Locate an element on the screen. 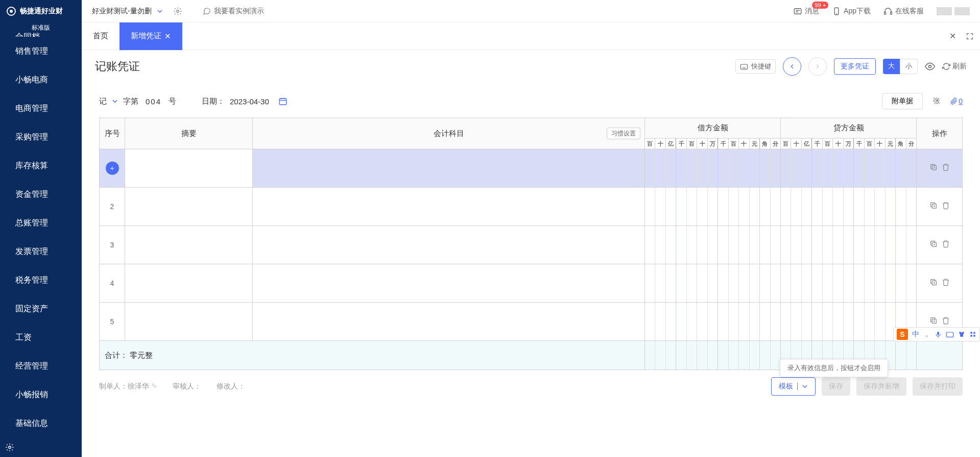 The image size is (980, 457). auditor: 审核人： is located at coordinates (187, 386).